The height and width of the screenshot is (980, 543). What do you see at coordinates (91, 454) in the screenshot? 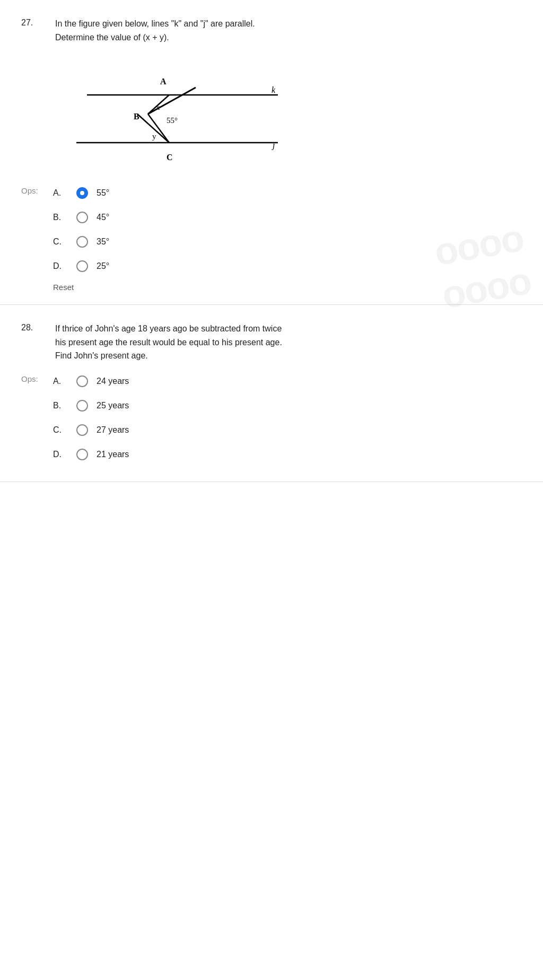
I see `option-28-d: D. 21 years` at bounding box center [91, 454].